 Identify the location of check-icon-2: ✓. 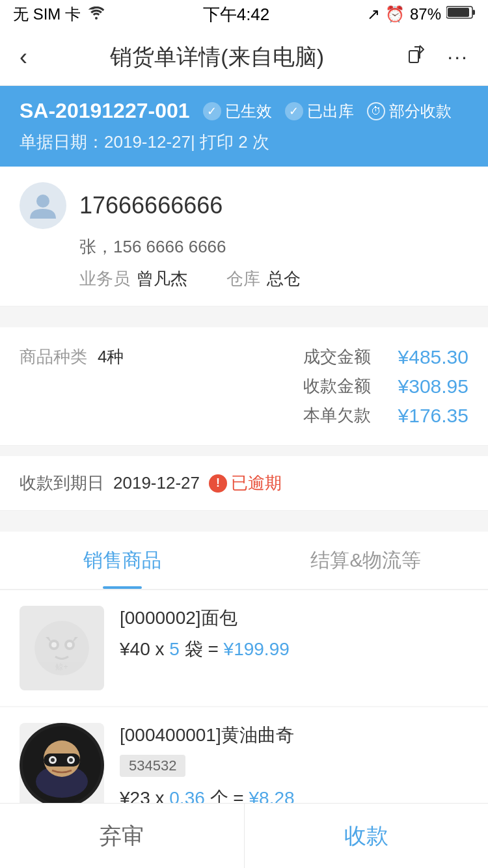
(294, 111).